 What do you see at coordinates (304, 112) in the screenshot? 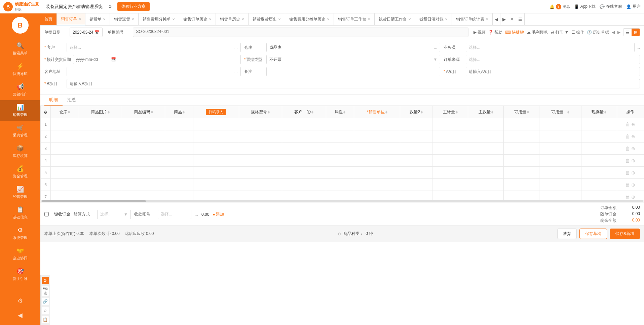
I see `th-customer-sku: 客户... ⓘ` at bounding box center [304, 112].